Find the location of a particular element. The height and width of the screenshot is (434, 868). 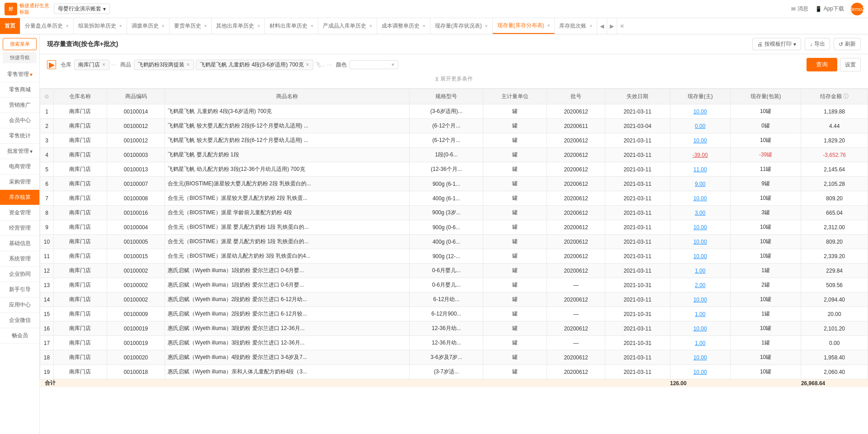

sidebar-item-system: 系统管理 is located at coordinates (20, 259).